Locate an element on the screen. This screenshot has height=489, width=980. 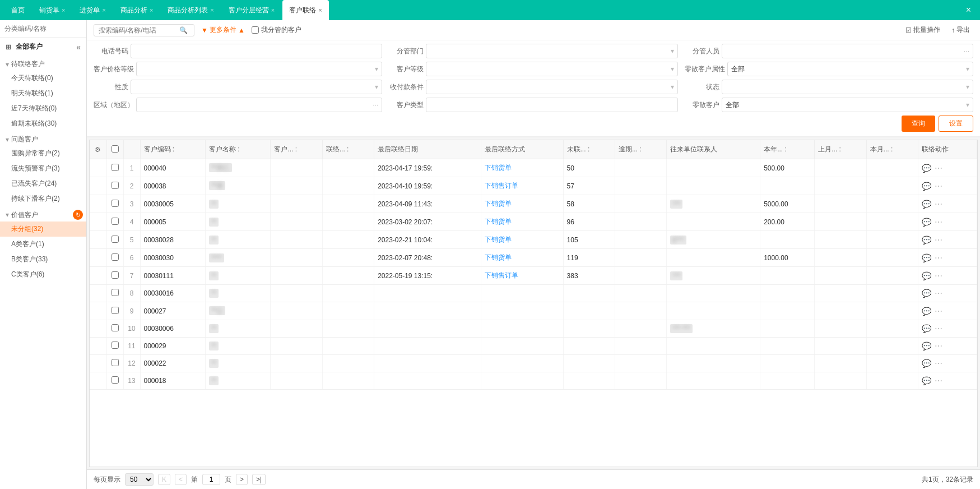
settings-col-header: ⚙ is located at coordinates (98, 150).